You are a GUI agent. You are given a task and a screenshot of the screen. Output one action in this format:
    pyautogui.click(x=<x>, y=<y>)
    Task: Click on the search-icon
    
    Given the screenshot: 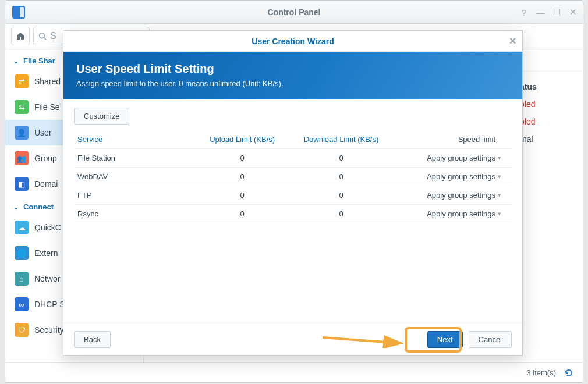 What is the action you would take?
    pyautogui.click(x=42, y=36)
    